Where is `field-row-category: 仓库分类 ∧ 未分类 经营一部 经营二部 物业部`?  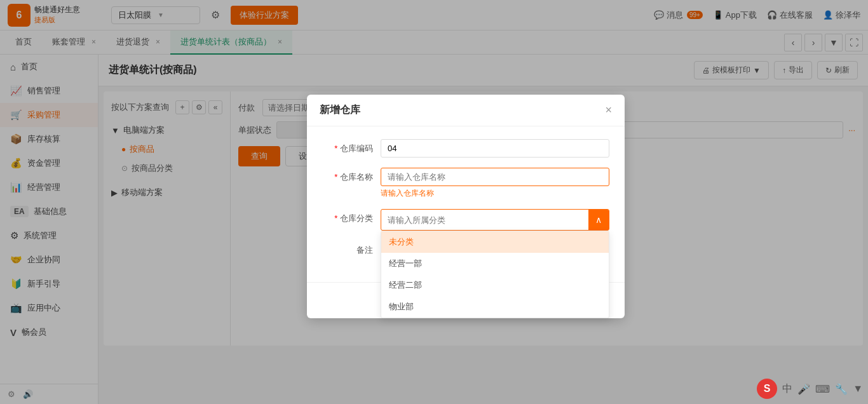 field-row-category: 仓库分类 ∧ 未分类 经营一部 经营二部 物业部 is located at coordinates (466, 220).